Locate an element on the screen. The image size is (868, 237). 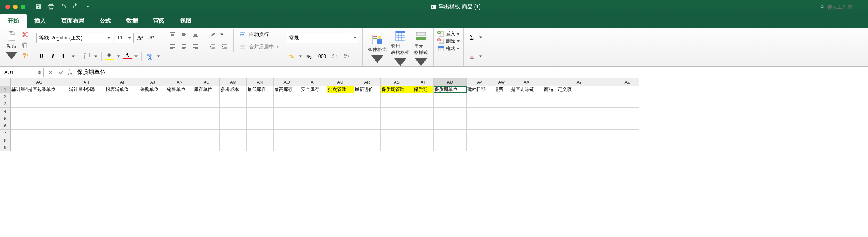
col-header: AO is located at coordinates (287, 82).